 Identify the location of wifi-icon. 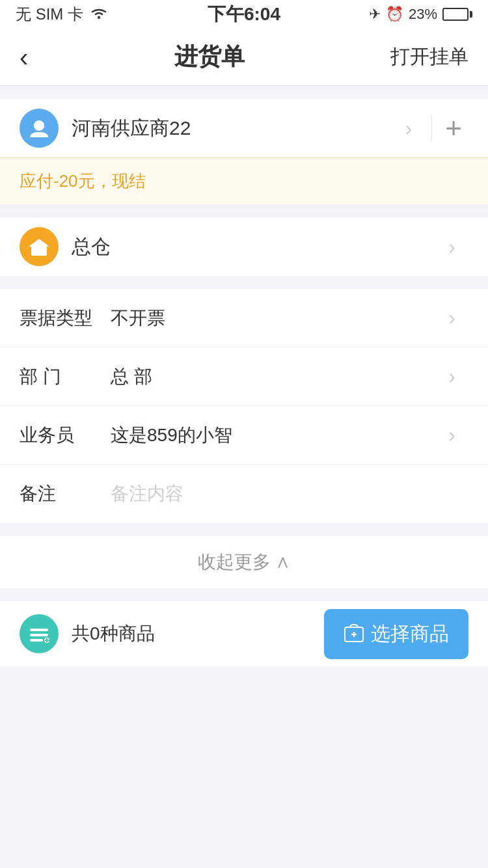
(99, 14).